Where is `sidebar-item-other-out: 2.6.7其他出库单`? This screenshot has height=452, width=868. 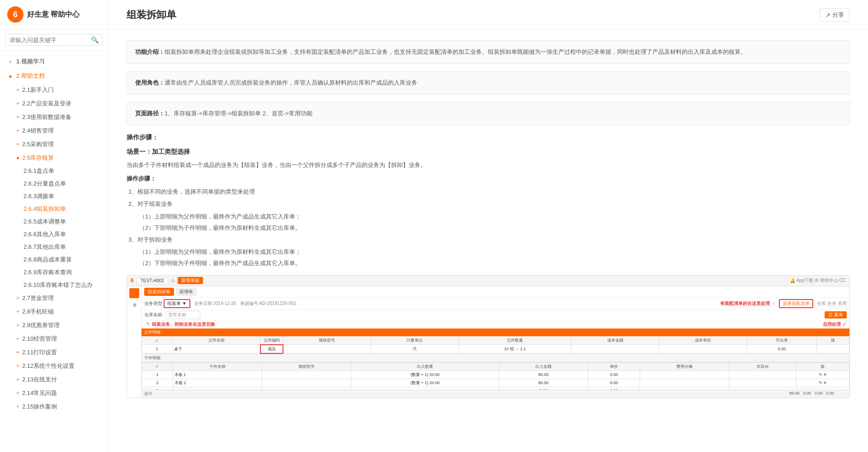 sidebar-item-other-out: 2.6.7其他出库单 is located at coordinates (54, 247).